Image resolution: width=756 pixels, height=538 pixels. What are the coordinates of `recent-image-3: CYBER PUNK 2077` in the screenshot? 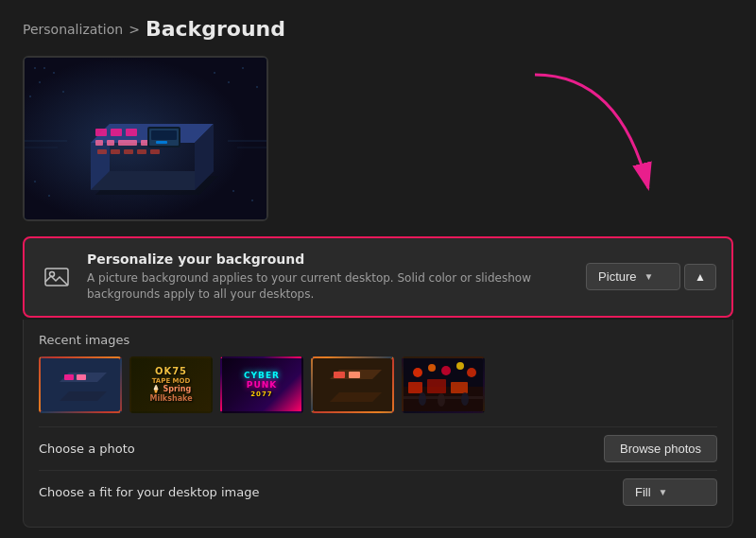 It's located at (262, 385).